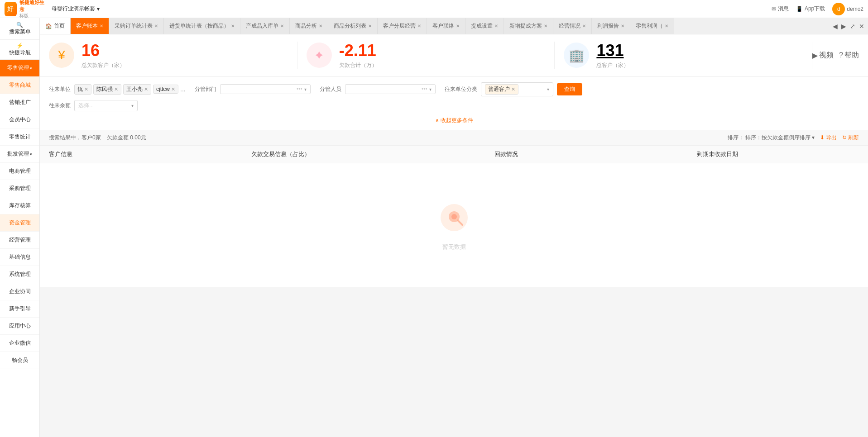 This screenshot has height=437, width=868. Describe the element at coordinates (20, 223) in the screenshot. I see `sidebar-item-finance: 资金管理` at that location.